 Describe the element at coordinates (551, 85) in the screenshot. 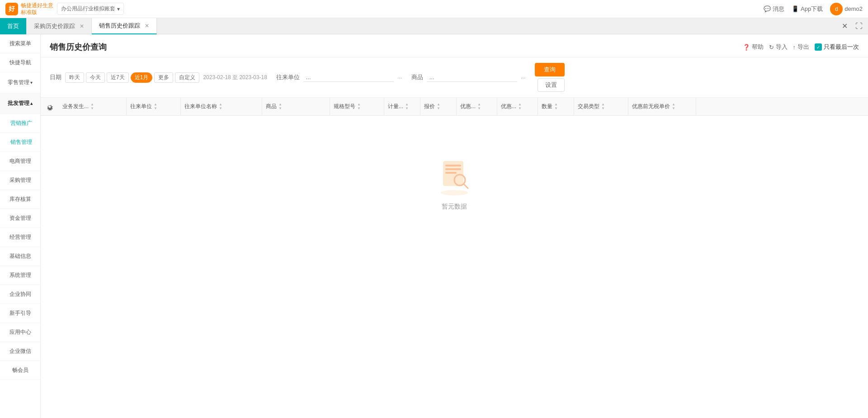

I see `settings-btn: 设置` at that location.